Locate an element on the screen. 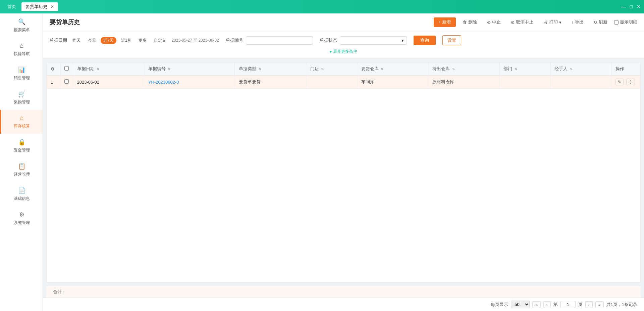 The height and width of the screenshot is (311, 644). order-no-label: 单据编号 is located at coordinates (234, 40).